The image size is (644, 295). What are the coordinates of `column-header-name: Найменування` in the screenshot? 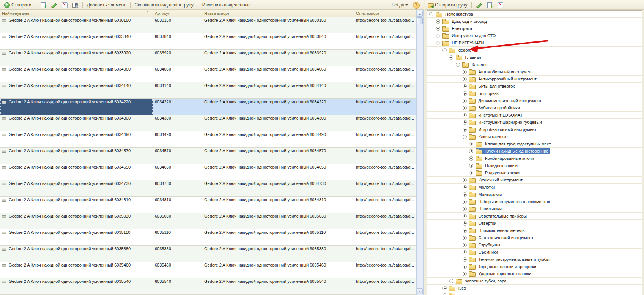 It's located at (77, 13).